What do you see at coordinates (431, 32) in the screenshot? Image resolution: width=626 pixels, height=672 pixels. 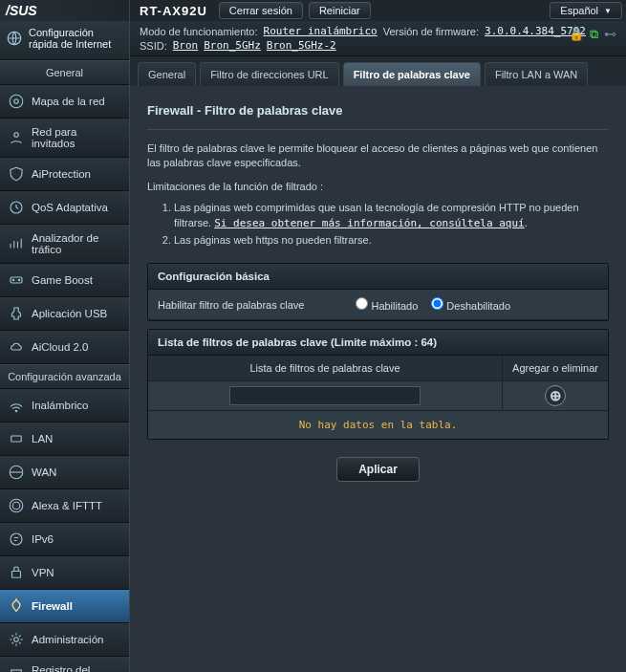 I see `fw-label: Versión de firmware:` at bounding box center [431, 32].